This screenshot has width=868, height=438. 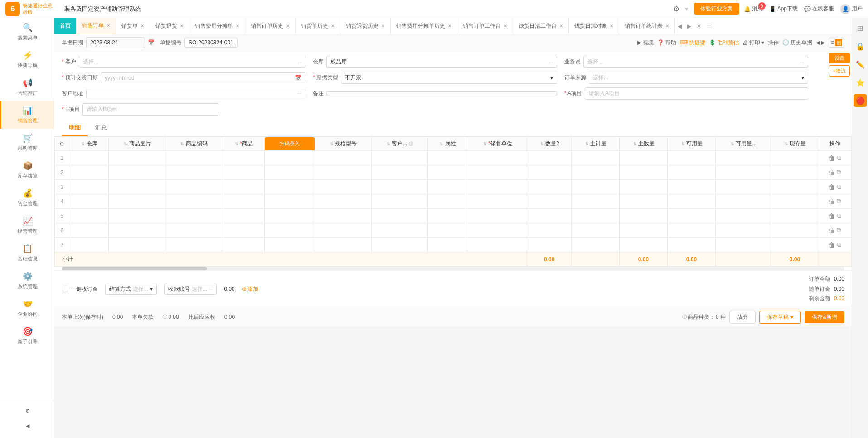 What do you see at coordinates (101, 128) in the screenshot?
I see `tab-summary: 汇总` at bounding box center [101, 128].